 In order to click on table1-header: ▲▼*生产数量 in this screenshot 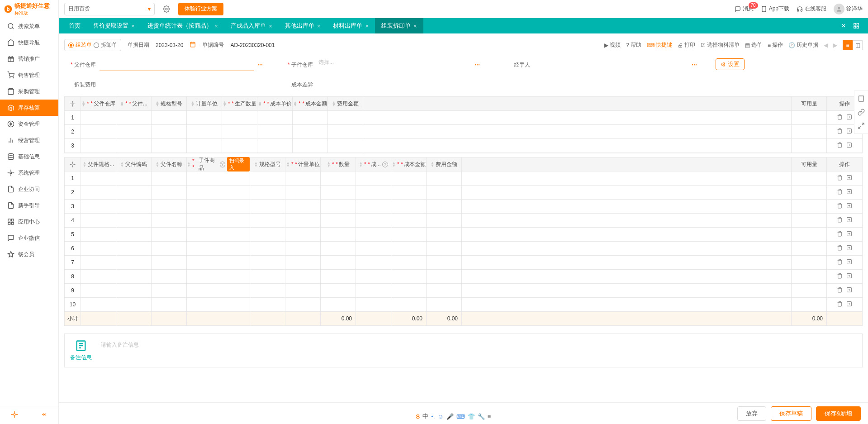, I will do `click(240, 104)`.